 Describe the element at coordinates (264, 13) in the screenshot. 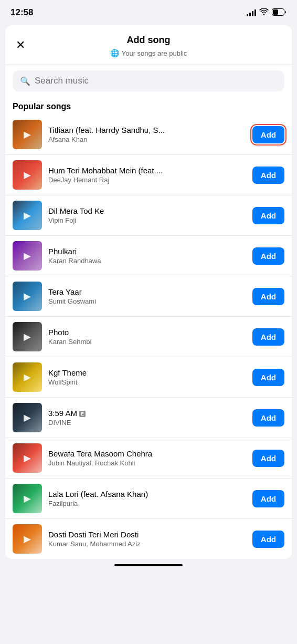

I see `wifi-icon` at that location.